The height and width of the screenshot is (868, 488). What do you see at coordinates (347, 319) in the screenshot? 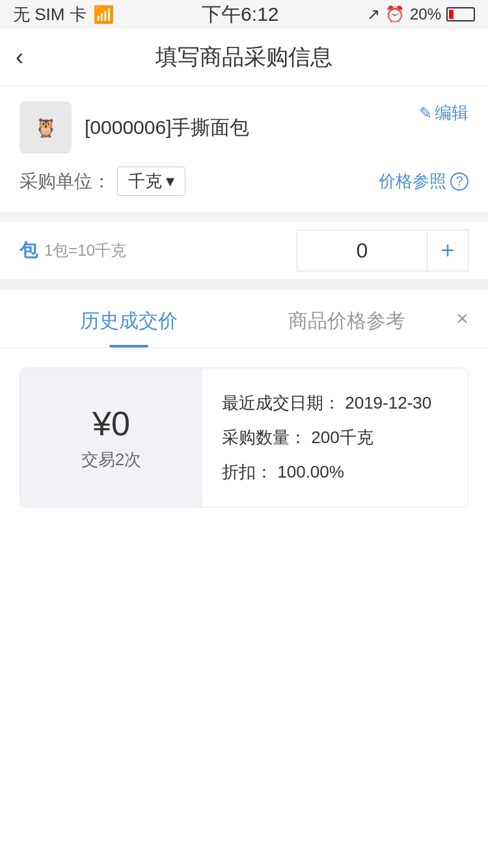
I see `tab-product-price: 商品价格参考` at bounding box center [347, 319].